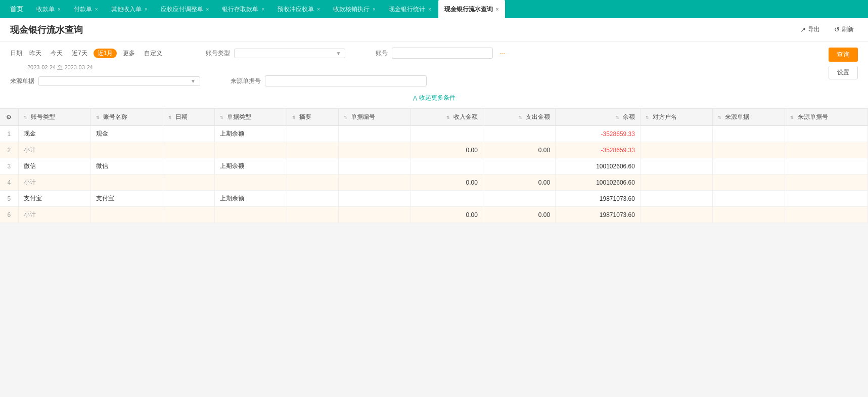  Describe the element at coordinates (251, 199) in the screenshot. I see `cell-doc-type: 上期余额` at that location.